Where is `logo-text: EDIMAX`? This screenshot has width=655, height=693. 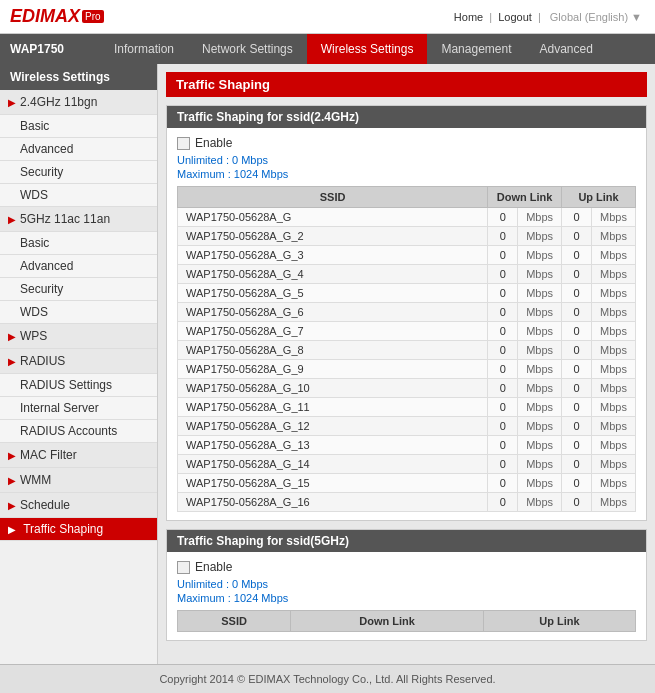
logo-text: EDIMAX is located at coordinates (45, 16).